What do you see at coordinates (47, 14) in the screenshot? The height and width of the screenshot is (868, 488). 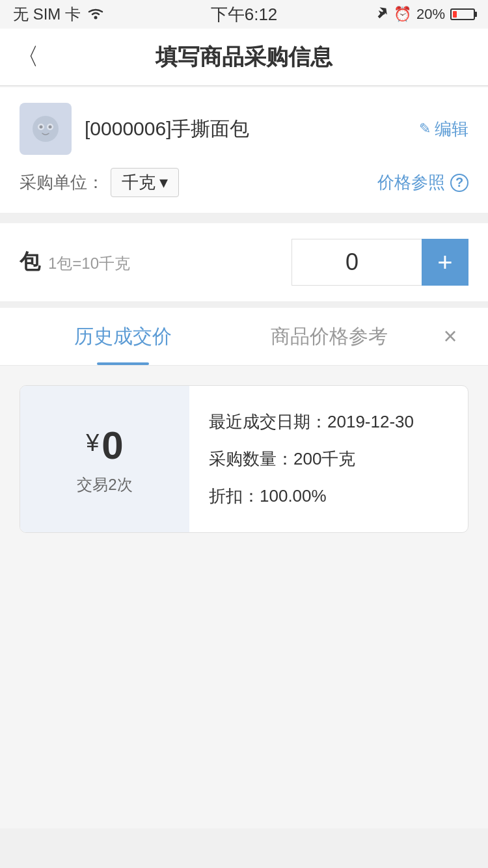 I see `carrier-text: 无 SIM 卡` at bounding box center [47, 14].